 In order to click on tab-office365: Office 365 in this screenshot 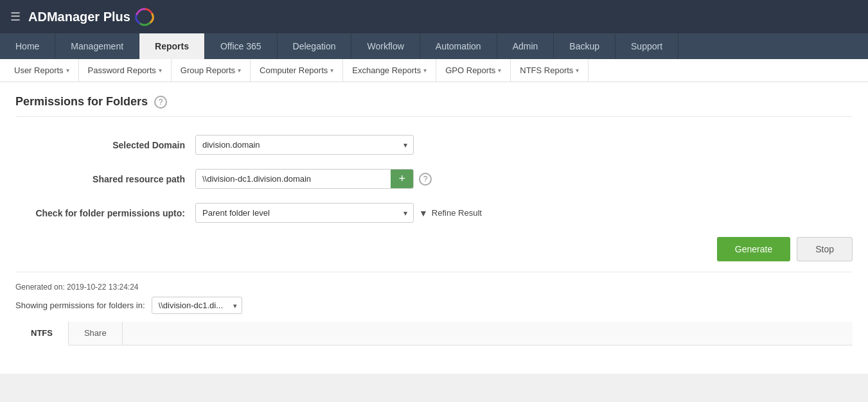, I will do `click(242, 46)`.